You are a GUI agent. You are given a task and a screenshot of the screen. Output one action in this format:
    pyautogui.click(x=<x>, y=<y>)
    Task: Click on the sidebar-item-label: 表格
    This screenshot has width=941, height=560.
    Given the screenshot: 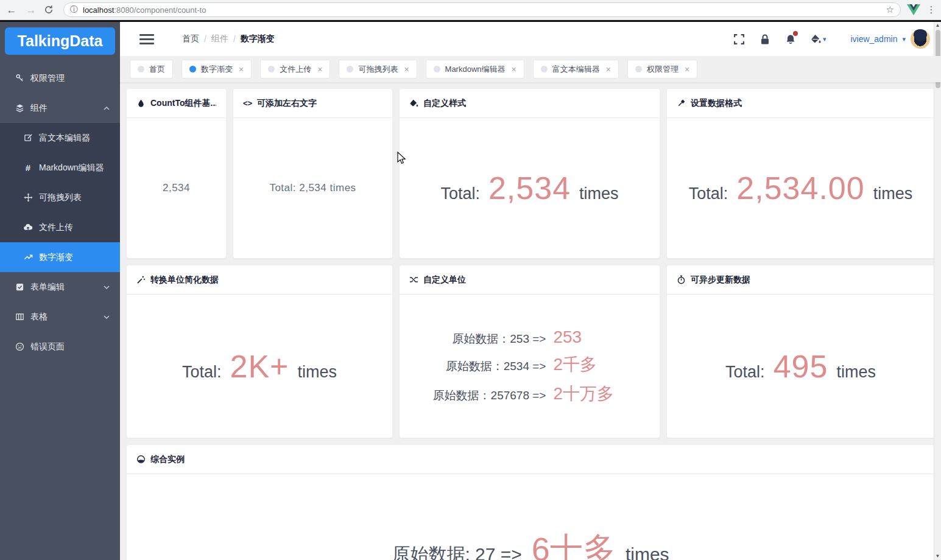 What is the action you would take?
    pyautogui.click(x=39, y=317)
    